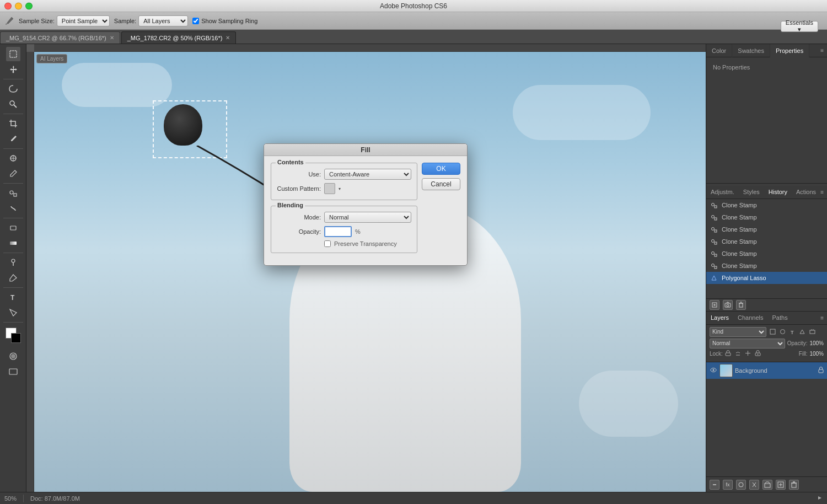 The image size is (827, 504). I want to click on layer-fx-icon: fx, so click(728, 485).